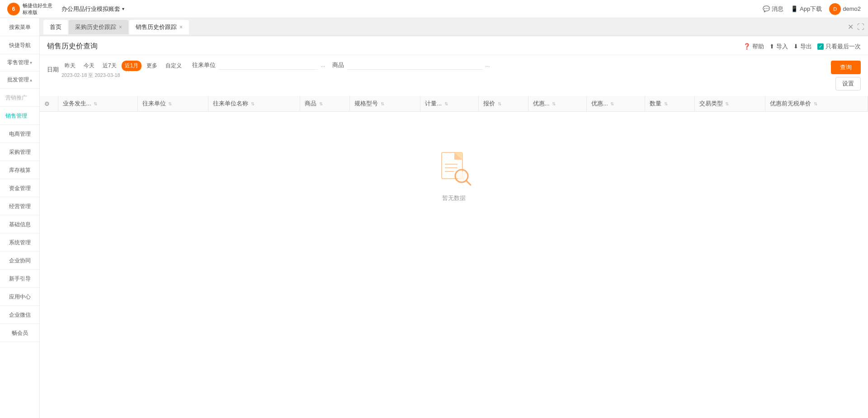 This screenshot has width=868, height=418. What do you see at coordinates (449, 104) in the screenshot?
I see `col-unit: 计量... ⇅` at bounding box center [449, 104].